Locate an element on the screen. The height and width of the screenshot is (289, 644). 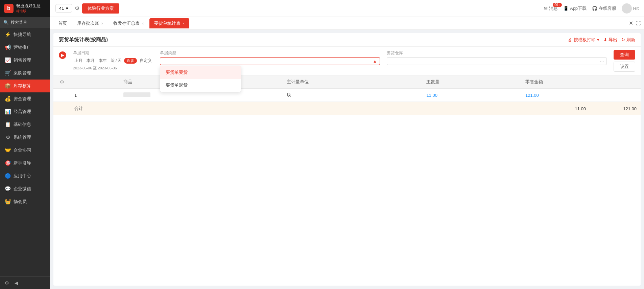
cell-quantity: 11.00 is located at coordinates (472, 95).